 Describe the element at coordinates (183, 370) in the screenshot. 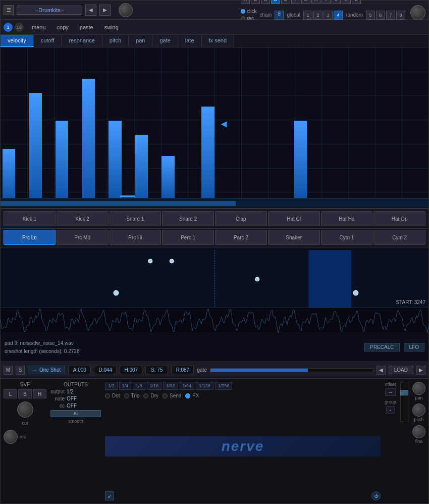

I see `release-display: R:087` at that location.